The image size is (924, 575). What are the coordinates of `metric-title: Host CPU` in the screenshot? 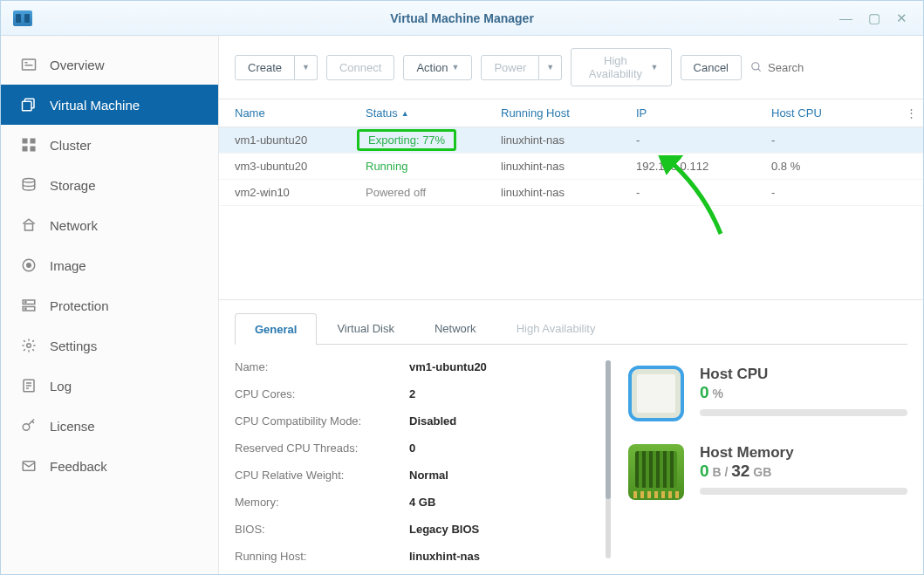 It's located at (804, 374).